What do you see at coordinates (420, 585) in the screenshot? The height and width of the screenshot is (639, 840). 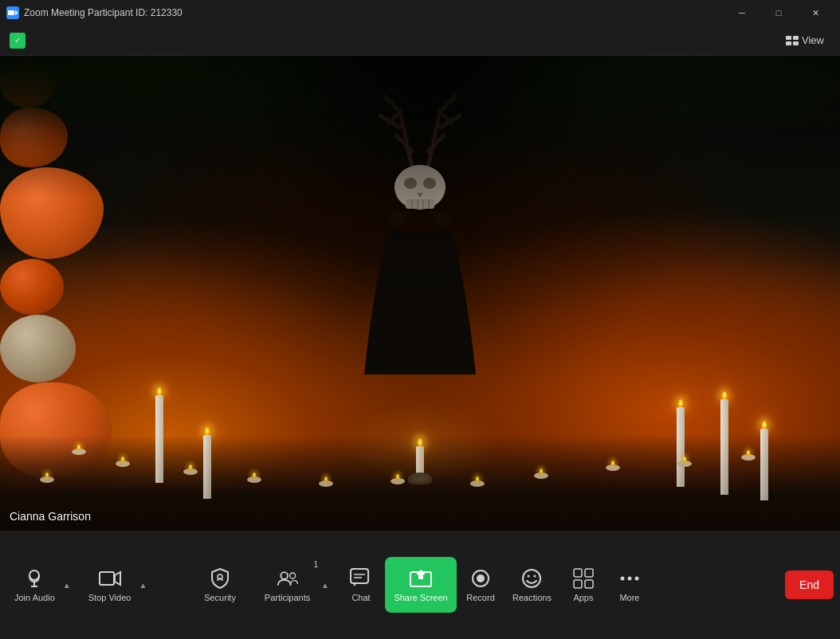 I see `toolbar-center: Security 1 Participants ▲` at bounding box center [420, 585].